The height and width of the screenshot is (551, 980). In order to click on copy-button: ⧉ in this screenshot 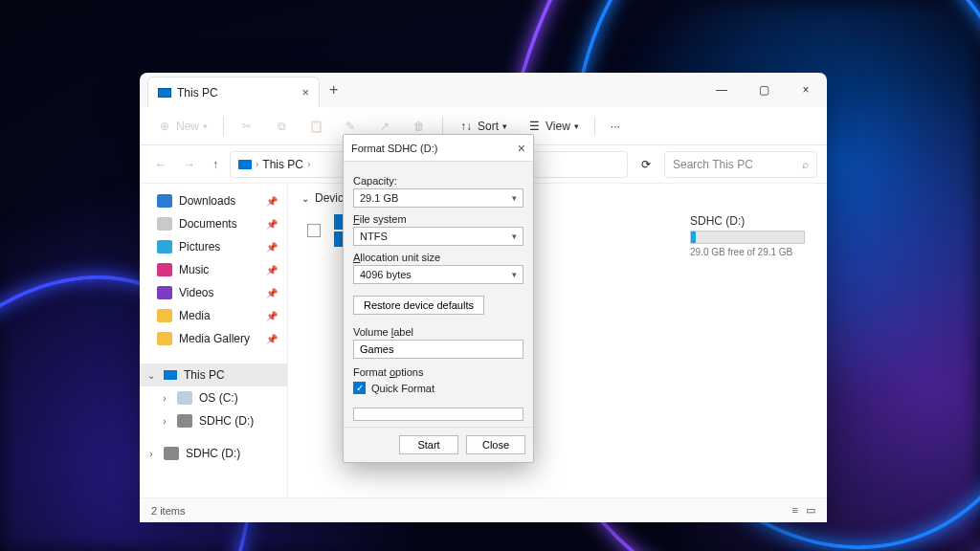, I will do `click(281, 126)`.